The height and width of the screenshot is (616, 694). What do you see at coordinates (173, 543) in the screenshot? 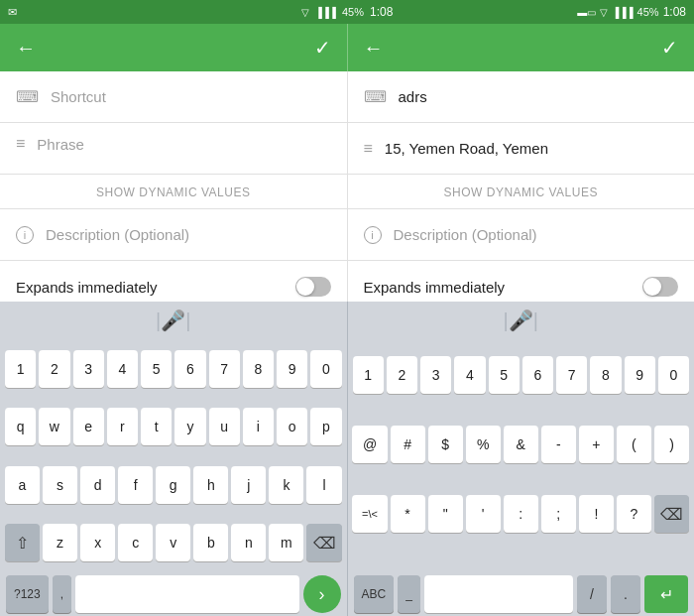
I see `key-v: v` at bounding box center [173, 543].